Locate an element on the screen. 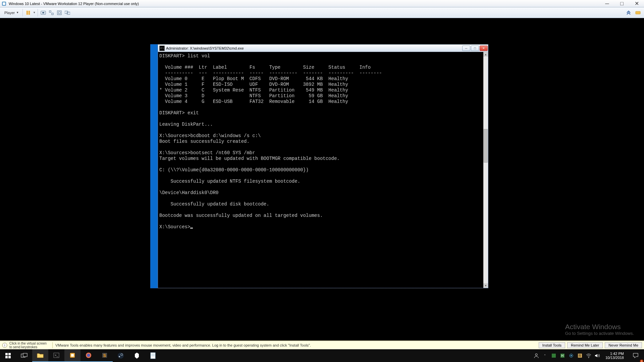 The height and width of the screenshot is (362, 644). taskbar-file-explorer is located at coordinates (40, 356).